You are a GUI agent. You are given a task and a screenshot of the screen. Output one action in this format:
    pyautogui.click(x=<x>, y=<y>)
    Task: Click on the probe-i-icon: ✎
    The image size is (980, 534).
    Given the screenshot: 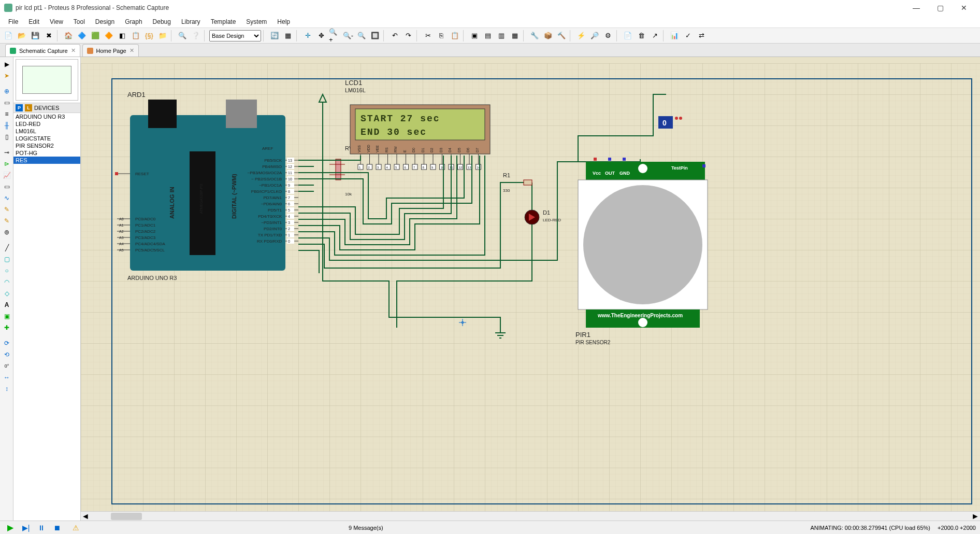 What is the action you would take?
    pyautogui.click(x=7, y=221)
    